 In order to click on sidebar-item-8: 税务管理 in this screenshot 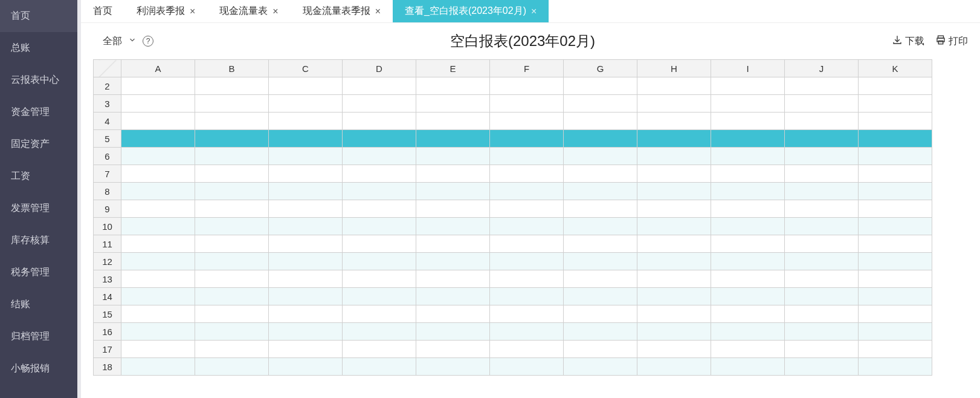, I will do `click(39, 272)`.